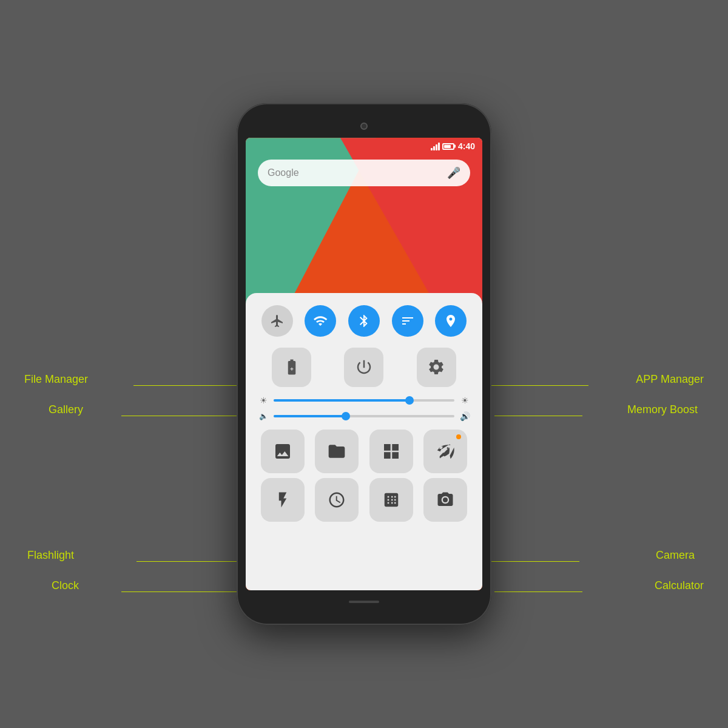 This screenshot has width=728, height=728. I want to click on phone-camera, so click(364, 126).